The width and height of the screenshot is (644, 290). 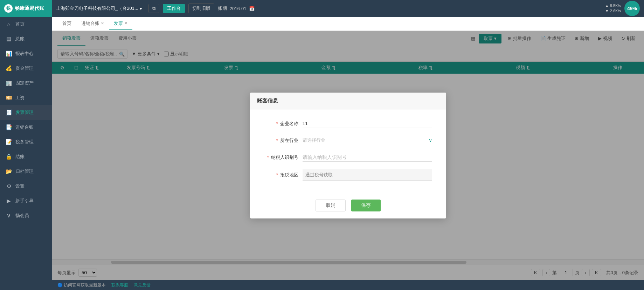 What do you see at coordinates (9, 216) in the screenshot?
I see `member-icon: V` at bounding box center [9, 216].